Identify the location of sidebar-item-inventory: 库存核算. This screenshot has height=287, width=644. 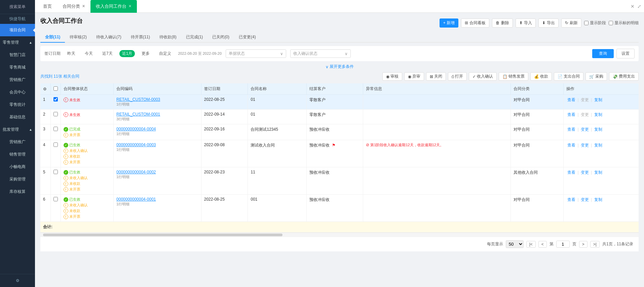
(17, 192).